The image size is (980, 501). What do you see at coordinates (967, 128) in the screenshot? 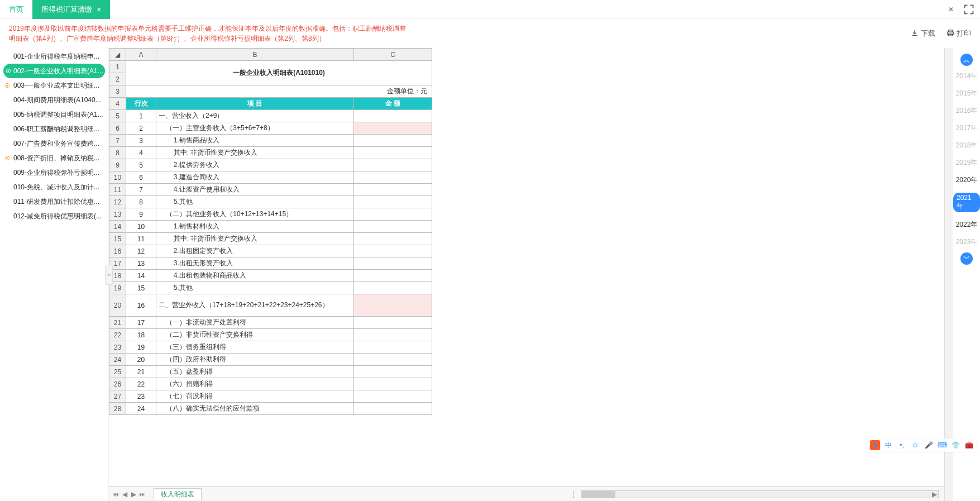
I see `year-item-2017年: 2017年` at bounding box center [967, 128].